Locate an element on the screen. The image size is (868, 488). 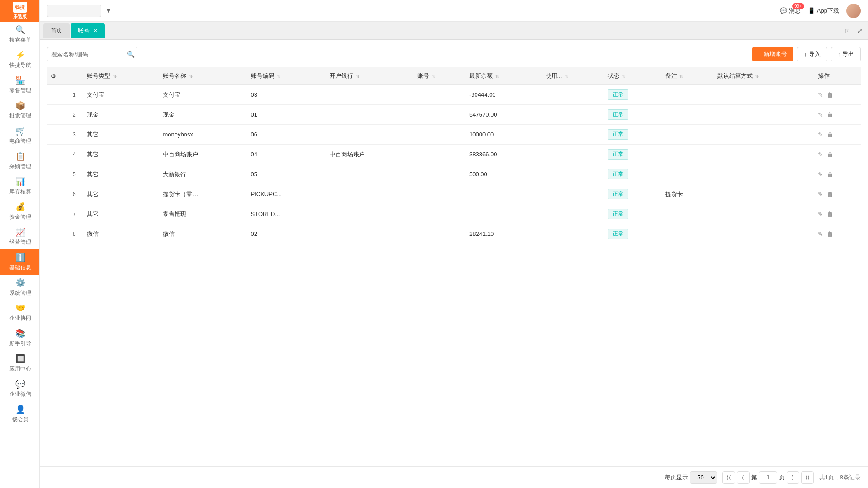
sidebar: 畅捷 乐透版 🔍 搜索菜单 ⚡ 快捷导航 🏪 零售管理 📦 批发管理 🛒 电商管… is located at coordinates (20, 244).